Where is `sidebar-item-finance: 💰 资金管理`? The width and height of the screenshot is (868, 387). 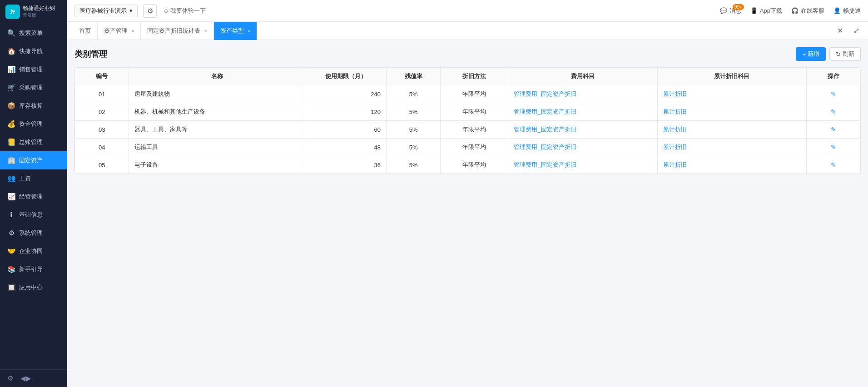
sidebar-item-finance: 💰 资金管理 is located at coordinates (34, 124).